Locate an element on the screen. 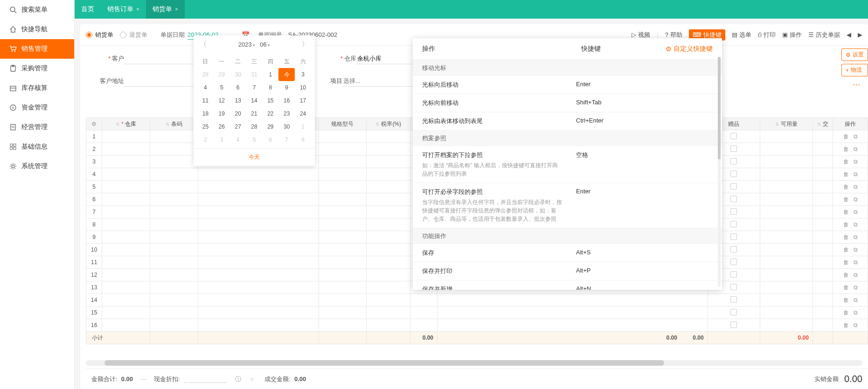 The image size is (868, 389). panel-scrollbar is located at coordinates (719, 172).